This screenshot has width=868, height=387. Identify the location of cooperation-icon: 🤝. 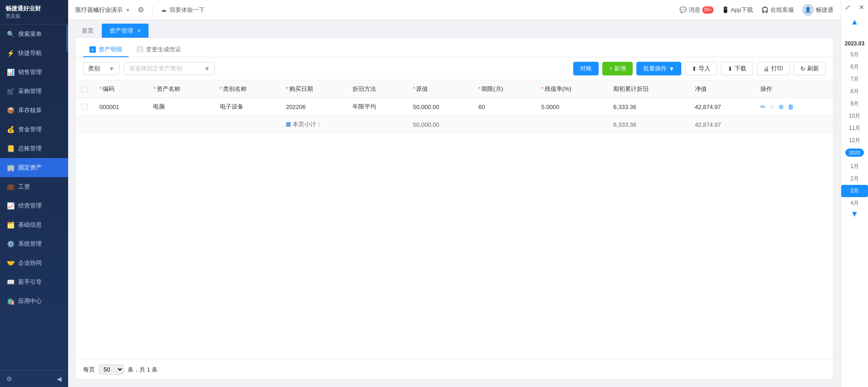
(10, 263).